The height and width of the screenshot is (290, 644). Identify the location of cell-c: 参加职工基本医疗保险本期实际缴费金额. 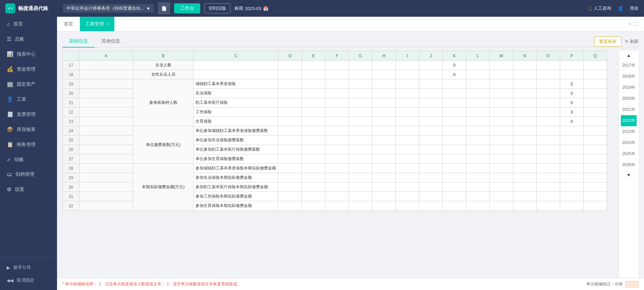
(236, 187).